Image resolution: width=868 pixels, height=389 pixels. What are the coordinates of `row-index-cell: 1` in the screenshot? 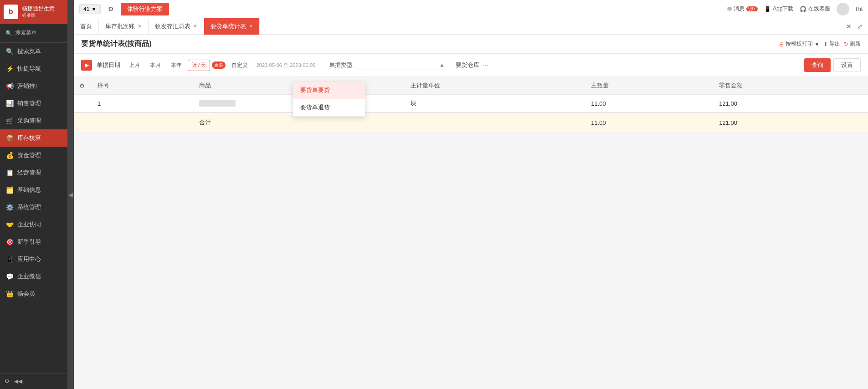 It's located at (143, 104).